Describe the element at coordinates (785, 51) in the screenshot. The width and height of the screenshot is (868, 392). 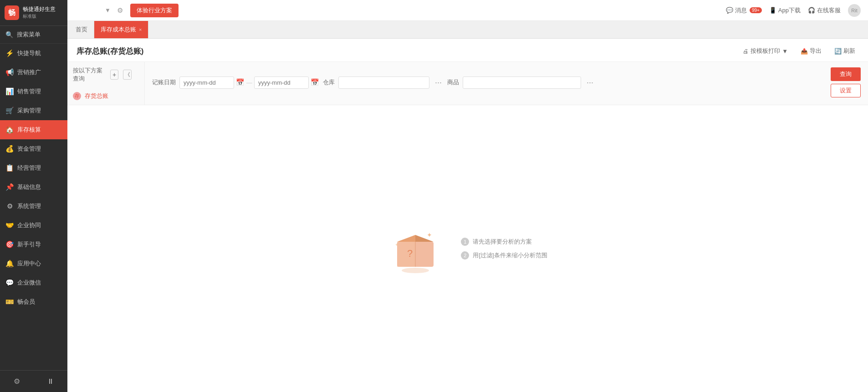
I see `print-dropdown-icon: ▼` at that location.